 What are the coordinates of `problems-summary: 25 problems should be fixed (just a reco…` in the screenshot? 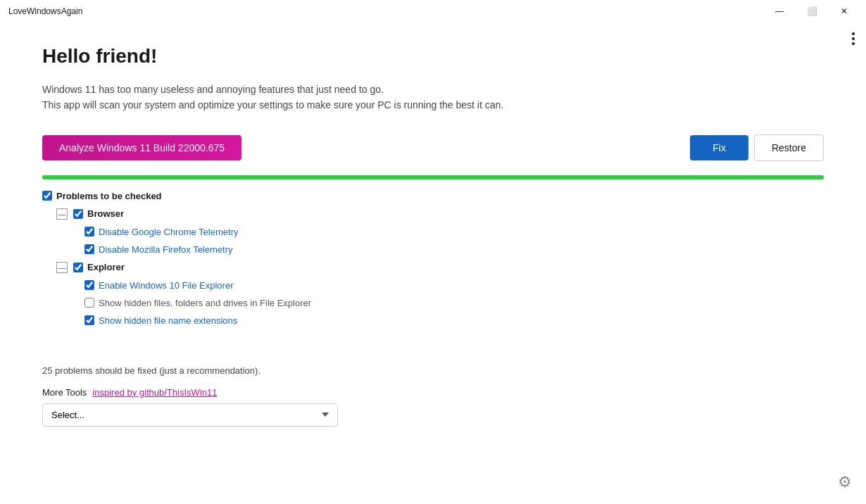 It's located at (433, 370).